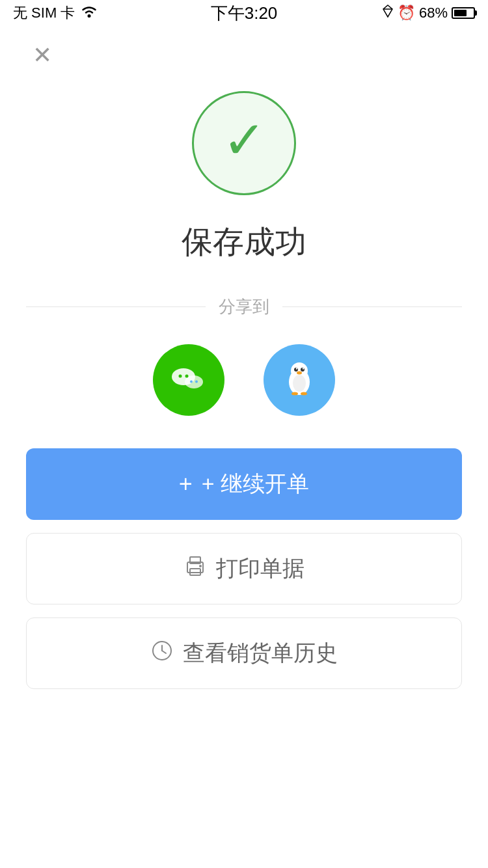 The image size is (488, 868). What do you see at coordinates (245, 13) in the screenshot?
I see `status-time: 下午3:20` at bounding box center [245, 13].